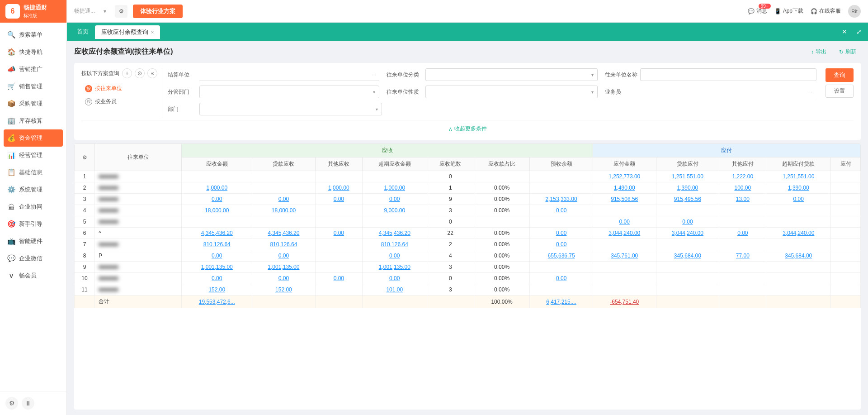 This screenshot has height=415, width=868. I want to click on row-cell-超期应收金额: 101.00, so click(394, 290).